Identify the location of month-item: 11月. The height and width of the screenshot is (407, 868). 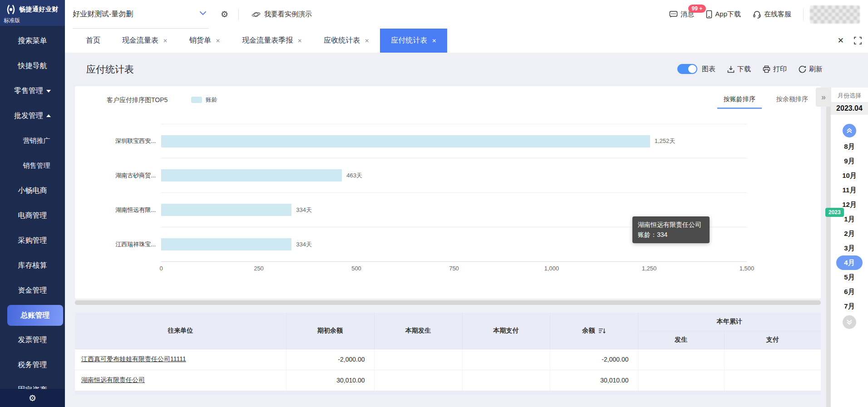
(849, 190).